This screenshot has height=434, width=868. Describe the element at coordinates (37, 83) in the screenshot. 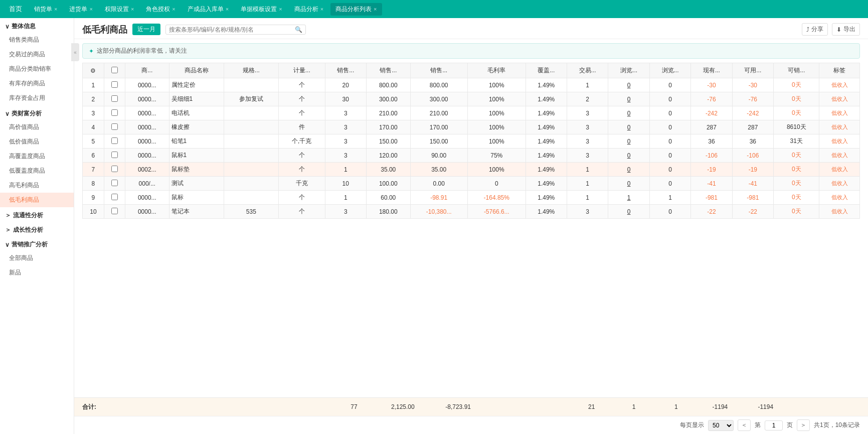

I see `sidebar-item-stock-goods: 有库存的商品` at that location.